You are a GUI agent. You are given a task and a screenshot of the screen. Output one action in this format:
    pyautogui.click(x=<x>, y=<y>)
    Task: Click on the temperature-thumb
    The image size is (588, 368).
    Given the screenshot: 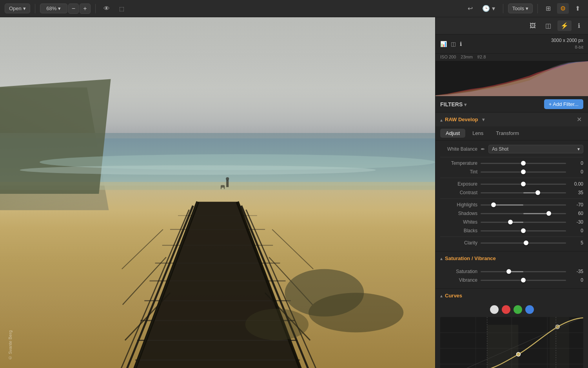 What is the action you would take?
    pyautogui.click(x=523, y=163)
    